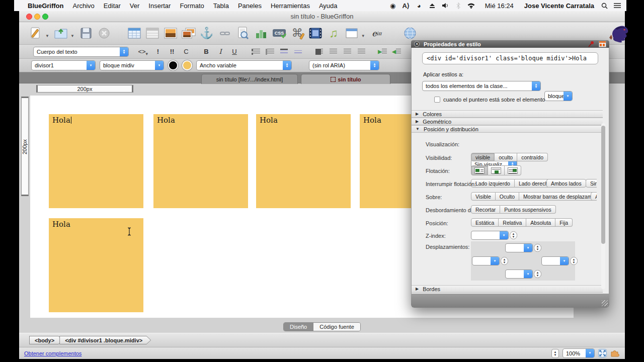  What do you see at coordinates (36, 33) in the screenshot?
I see `new-document-icon` at bounding box center [36, 33].